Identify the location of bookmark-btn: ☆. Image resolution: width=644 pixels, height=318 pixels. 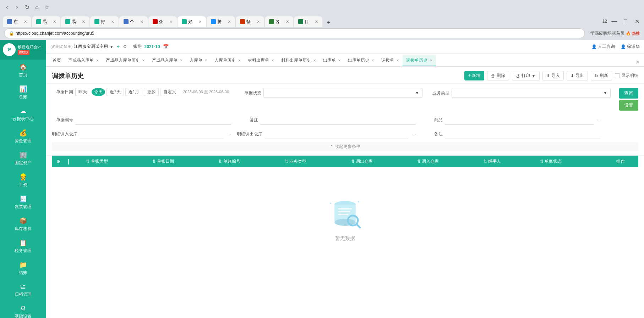
(47, 7).